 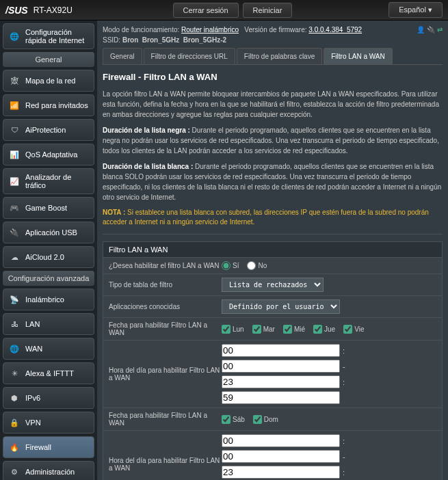 I want to click on day-Lun: Lun, so click(x=233, y=330).